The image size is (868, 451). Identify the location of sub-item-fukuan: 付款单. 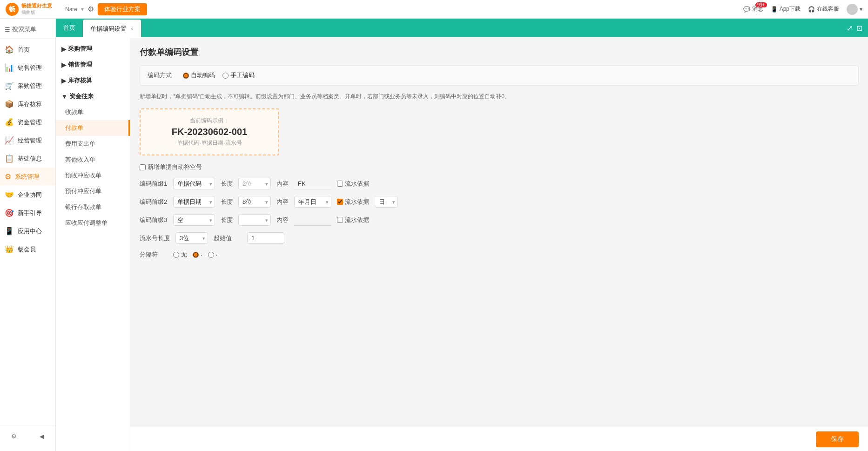
(93, 128).